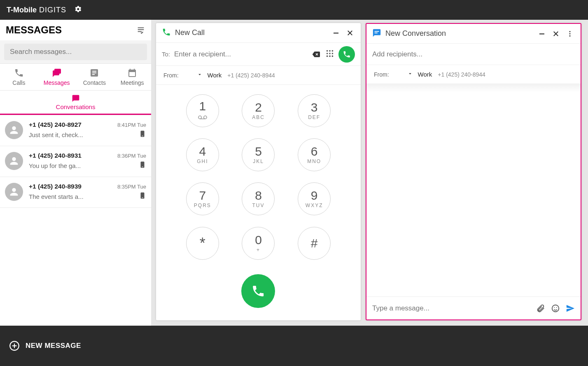 The image size is (588, 366). What do you see at coordinates (258, 111) in the screenshot?
I see `dial-key-2: 2ABC` at bounding box center [258, 111].